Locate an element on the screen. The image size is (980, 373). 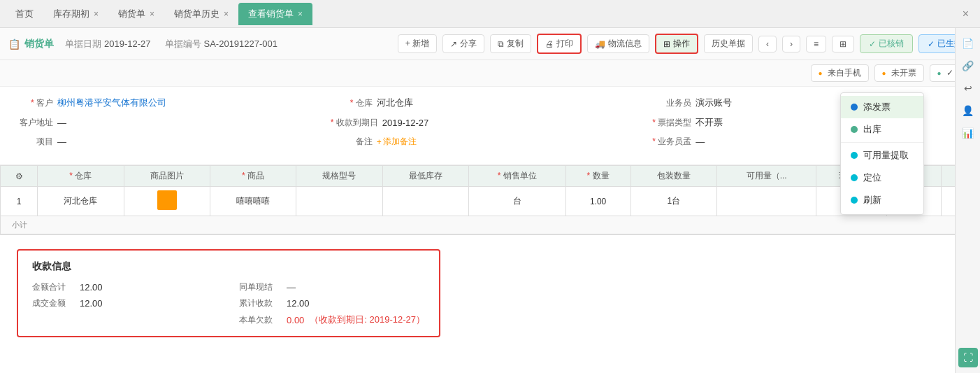
payment-grid: 金额合计 12.00 同单现结 — 成交金额 12.00 累计收款 12.00 is located at coordinates (229, 304).